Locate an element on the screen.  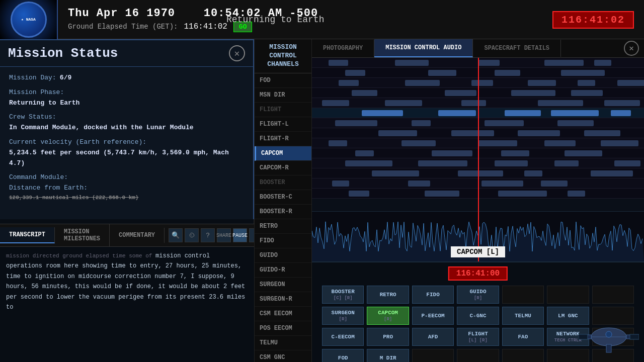
transcript-tab-bar: TRANSCRIPT MISSION MILESTONES COMMENTARY… is located at coordinates (127, 235).